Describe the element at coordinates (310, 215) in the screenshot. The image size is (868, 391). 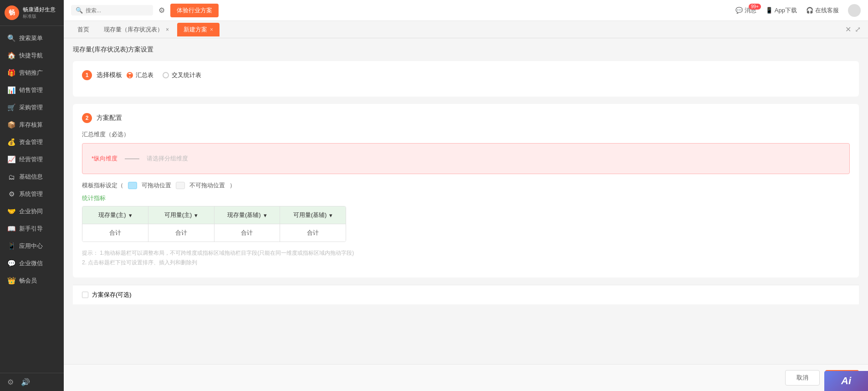
I see `stats-col4-label: 可用量(基辅)` at that location.